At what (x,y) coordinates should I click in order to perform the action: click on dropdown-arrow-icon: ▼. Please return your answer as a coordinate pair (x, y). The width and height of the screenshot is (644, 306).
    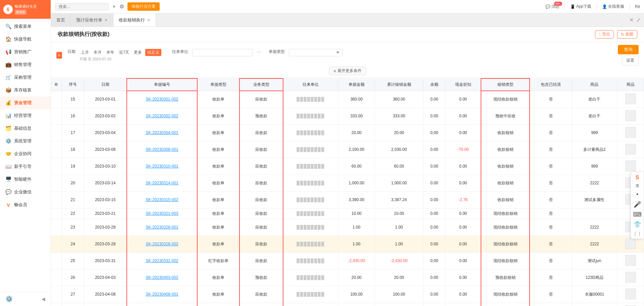
    Looking at the image, I should click on (114, 7).